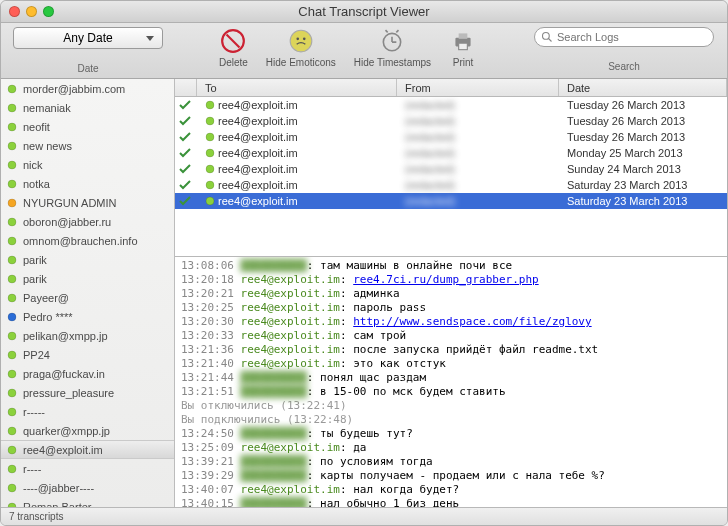  I want to click on conversation-row: ree4@exploit.im(redacted)Sunday 24 March…, so click(451, 169).